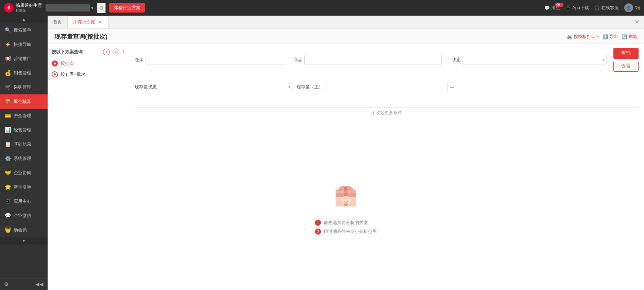 Image resolution: width=644 pixels, height=290 pixels. I want to click on sidebar-item-marketing: 📢 营销推广, so click(24, 59).